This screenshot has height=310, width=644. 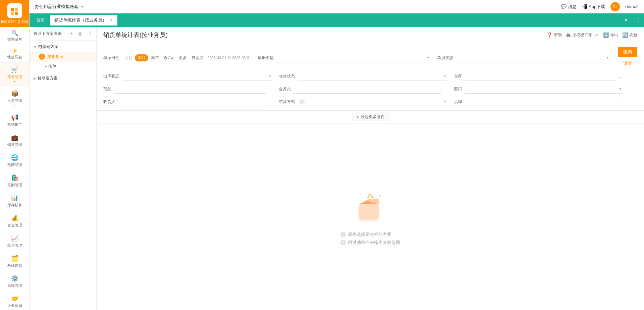 What do you see at coordinates (458, 89) in the screenshot?
I see `dept-label: 部门` at bounding box center [458, 89].